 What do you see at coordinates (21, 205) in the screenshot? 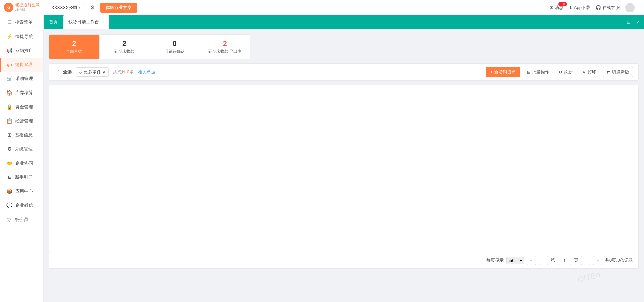
I see `sidebar-item-wechat: 💬 企业微信` at bounding box center [21, 205].